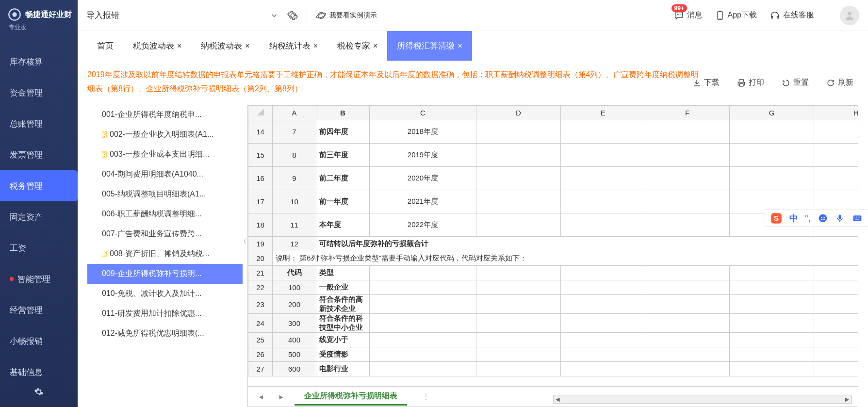 Image resolution: width=868 pixels, height=407 pixels. I want to click on scroll-right-icon: ►, so click(847, 399).